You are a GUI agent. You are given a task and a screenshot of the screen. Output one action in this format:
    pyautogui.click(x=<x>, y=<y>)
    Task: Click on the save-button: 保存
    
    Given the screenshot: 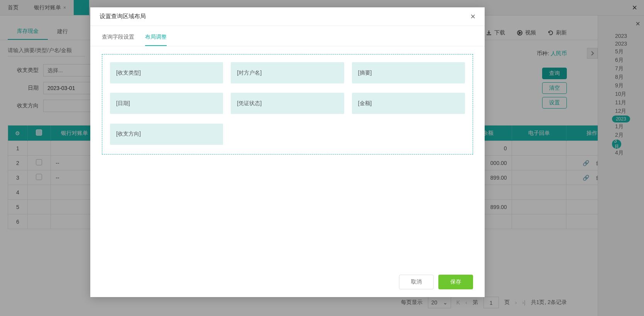 What is the action you would take?
    pyautogui.click(x=456, y=282)
    